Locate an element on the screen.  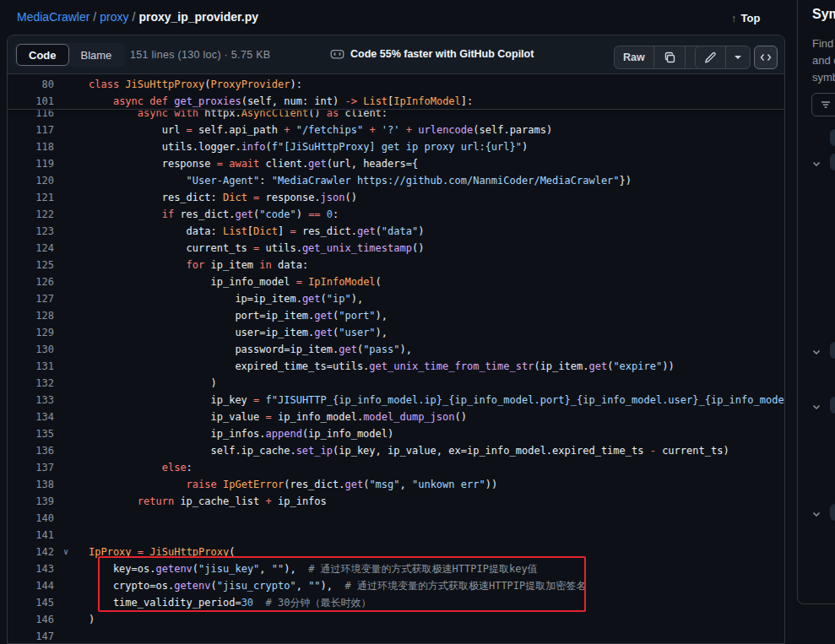
line-number: 142 is located at coordinates (30, 552).